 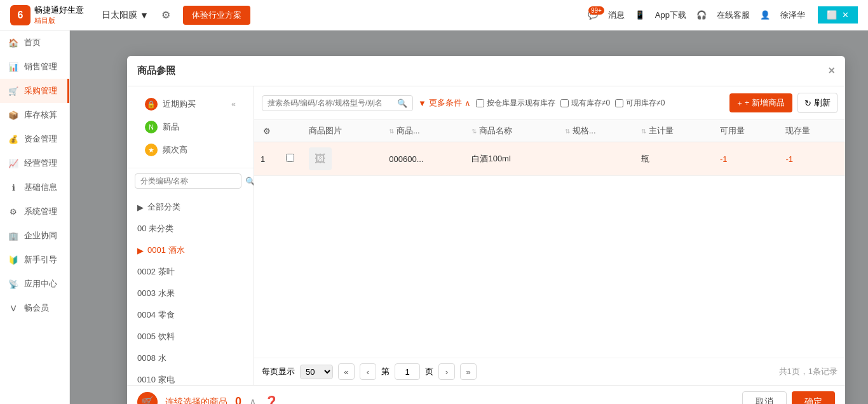 I want to click on quick-recent-purchase: 🔒 近期购买 «, so click(x=191, y=104).